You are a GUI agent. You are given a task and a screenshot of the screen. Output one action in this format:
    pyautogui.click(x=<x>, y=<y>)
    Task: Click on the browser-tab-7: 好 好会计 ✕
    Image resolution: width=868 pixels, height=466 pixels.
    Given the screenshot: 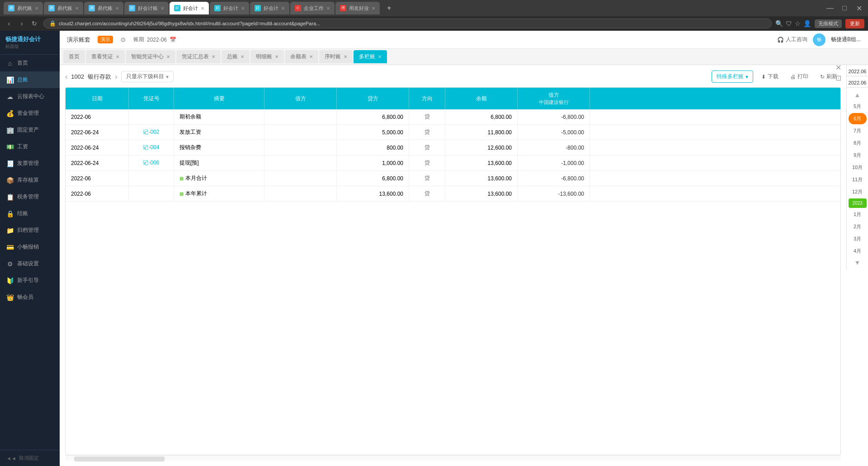 What is the action you would take?
    pyautogui.click(x=269, y=8)
    